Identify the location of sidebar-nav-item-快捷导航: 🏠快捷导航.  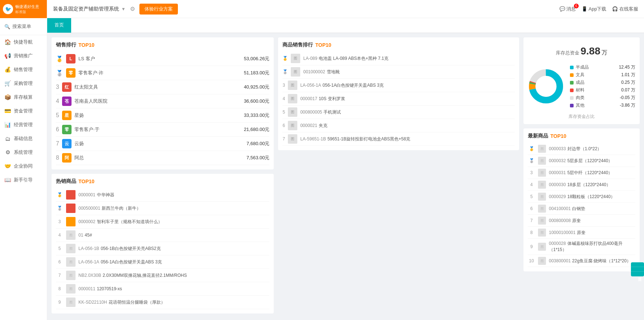
(23, 42).